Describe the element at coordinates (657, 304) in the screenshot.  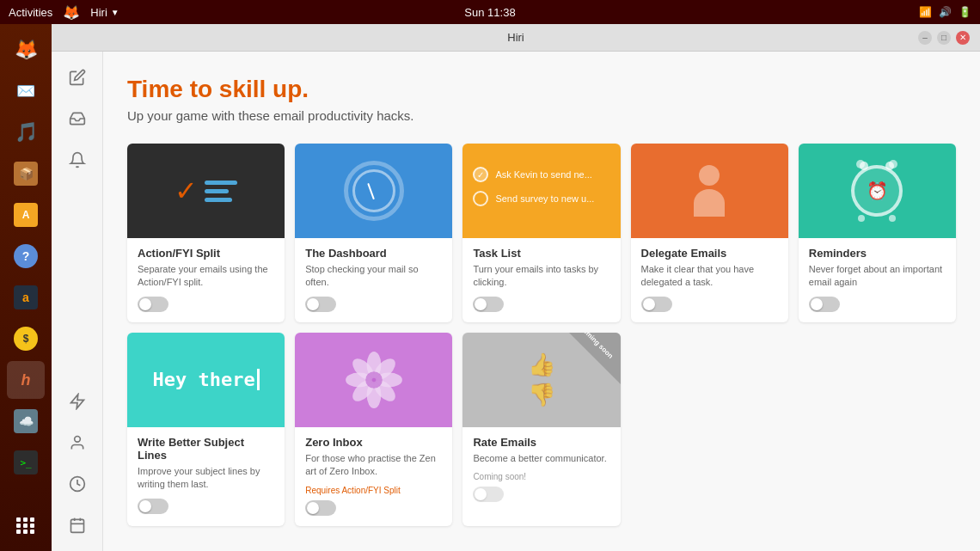
I see `delegate-toggle` at that location.